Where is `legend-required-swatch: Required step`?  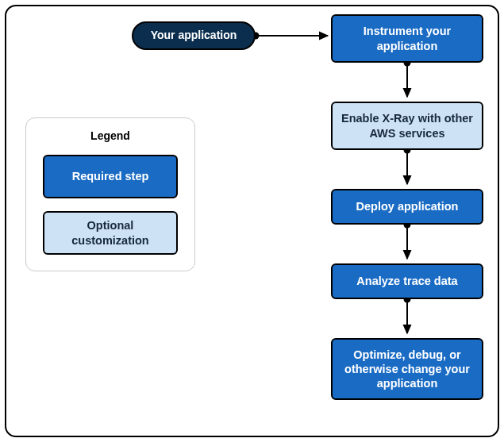 legend-required-swatch: Required step is located at coordinates (110, 176).